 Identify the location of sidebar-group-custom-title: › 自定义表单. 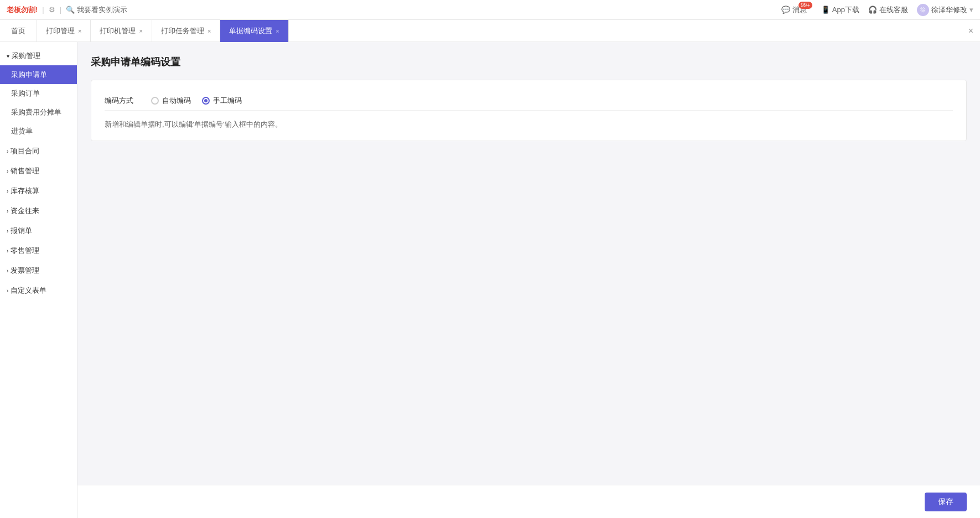
(39, 291).